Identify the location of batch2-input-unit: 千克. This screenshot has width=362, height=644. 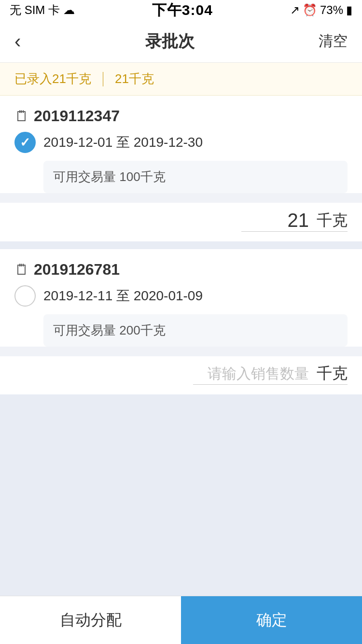
(332, 374).